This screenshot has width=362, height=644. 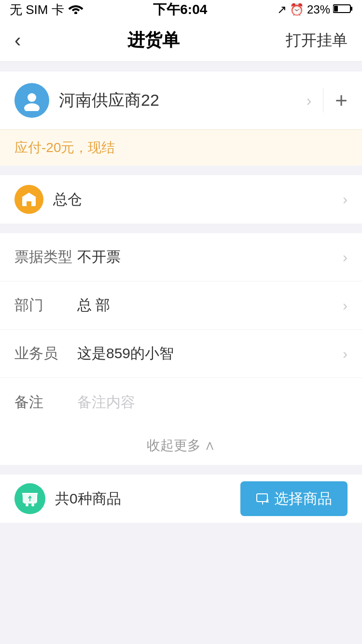 I want to click on status-time: 下午6:04, so click(x=180, y=10).